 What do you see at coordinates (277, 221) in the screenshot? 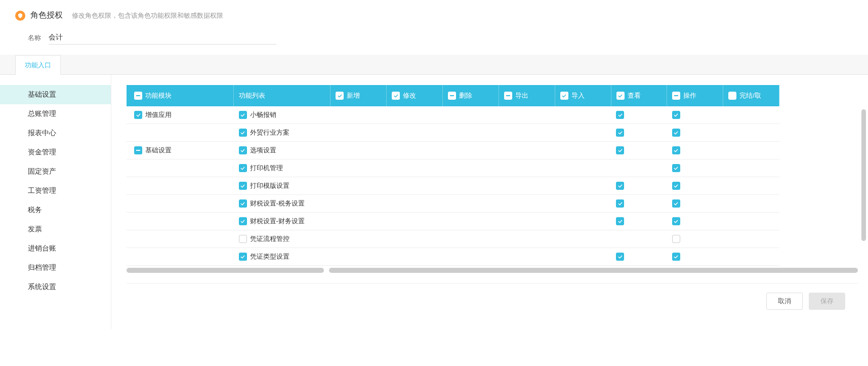
I see `feature-label: 财税设置-财务设置` at bounding box center [277, 221].